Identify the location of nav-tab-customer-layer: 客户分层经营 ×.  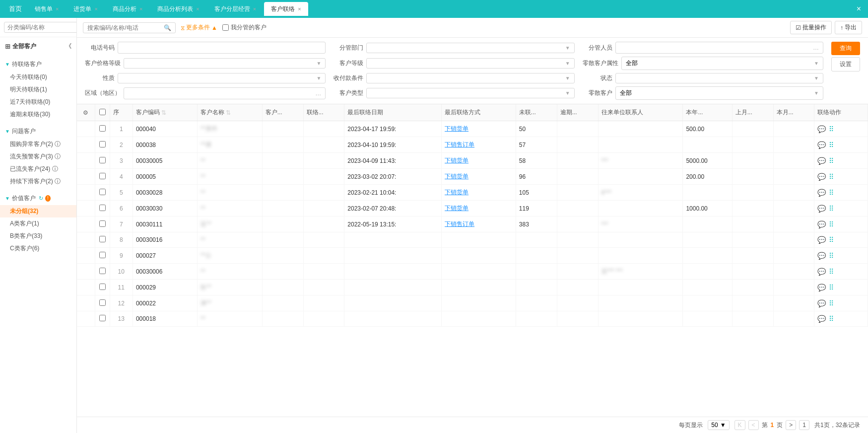
(235, 9).